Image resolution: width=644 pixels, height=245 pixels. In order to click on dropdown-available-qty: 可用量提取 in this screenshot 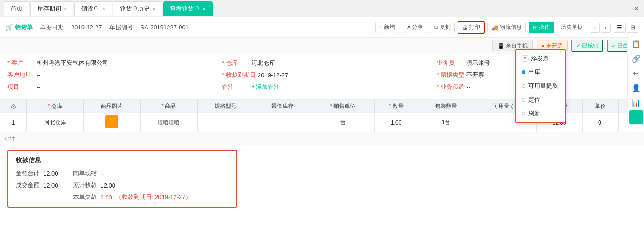, I will do `click(541, 86)`.